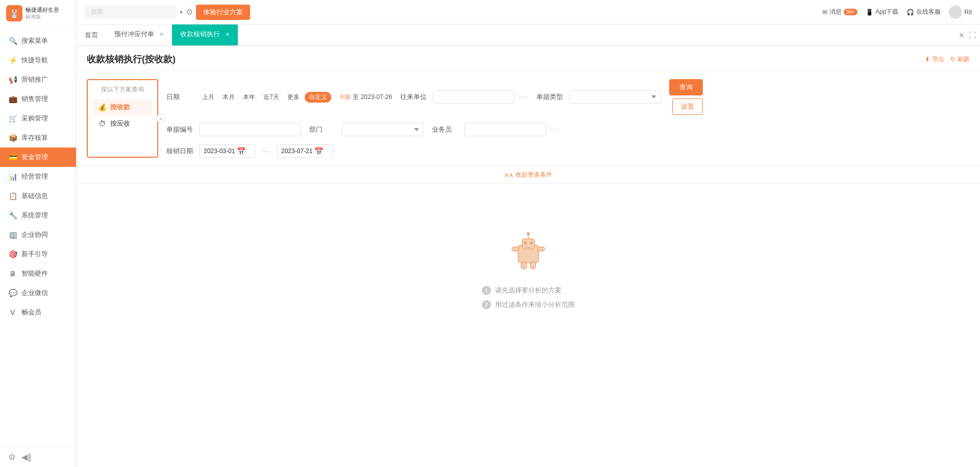 The image size is (980, 467). What do you see at coordinates (38, 138) in the screenshot?
I see `sidebar-item-inventory: 📦 库存核算` at bounding box center [38, 138].